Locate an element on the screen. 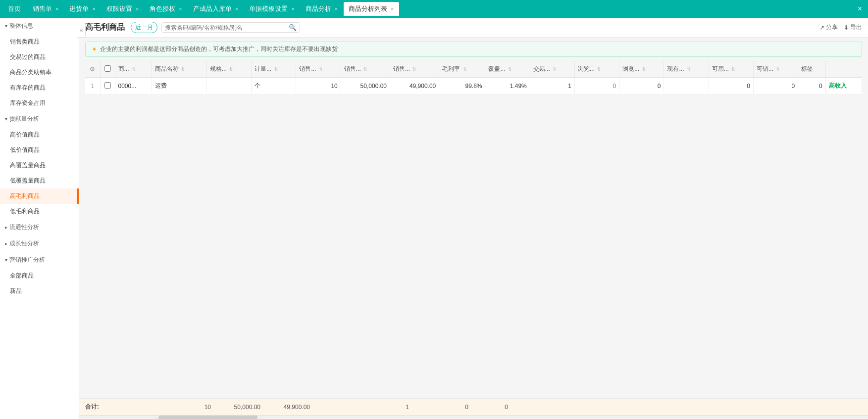  sidebar-item-traded-goods: 交易过的商品 is located at coordinates (40, 57).